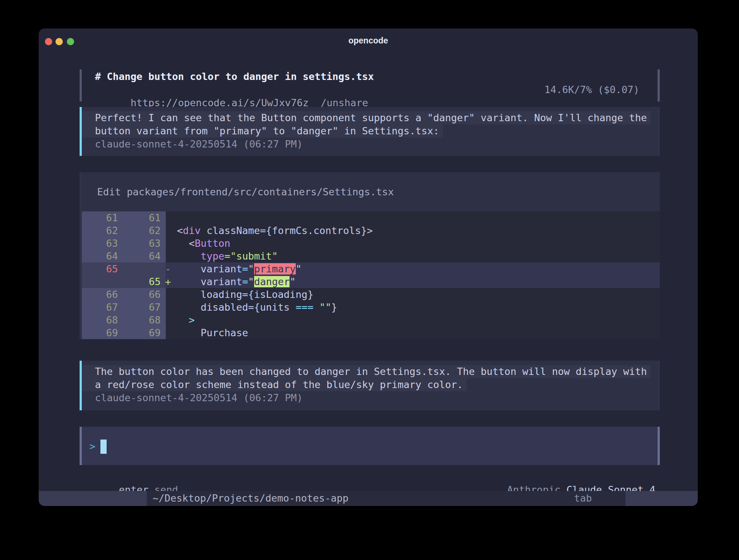 The width and height of the screenshot is (739, 560). Describe the element at coordinates (239, 294) in the screenshot. I see `code-line: loading={isLoading}` at that location.